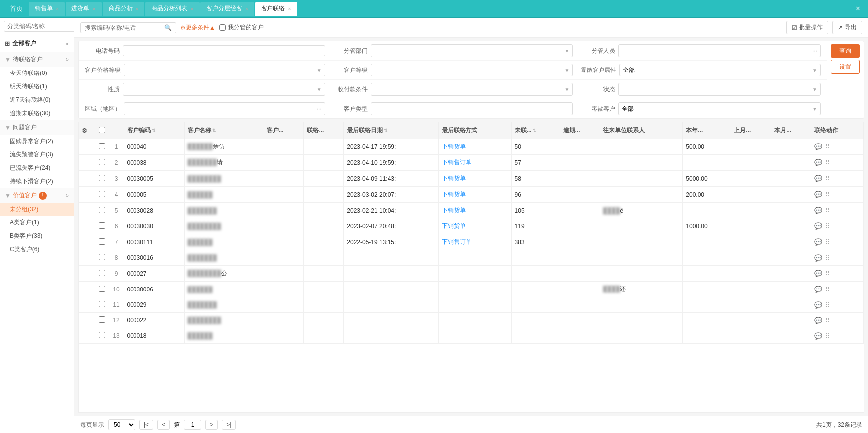 This screenshot has width=868, height=433. Describe the element at coordinates (37, 155) in the screenshot. I see `sidebar-item-churn-warning: 流失预警客户(3)` at that location.